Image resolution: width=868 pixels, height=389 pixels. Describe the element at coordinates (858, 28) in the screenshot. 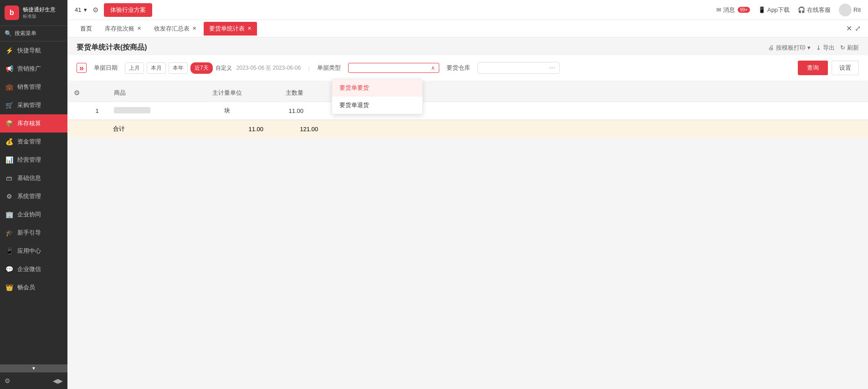

I see `tab-expand-btn: ⤢` at that location.